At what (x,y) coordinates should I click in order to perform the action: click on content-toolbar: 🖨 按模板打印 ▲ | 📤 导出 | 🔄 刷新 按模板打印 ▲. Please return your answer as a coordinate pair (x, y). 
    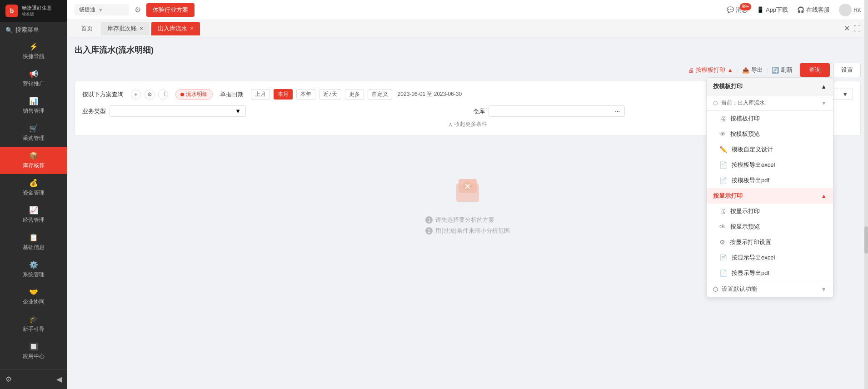
    Looking at the image, I should click on (468, 70).